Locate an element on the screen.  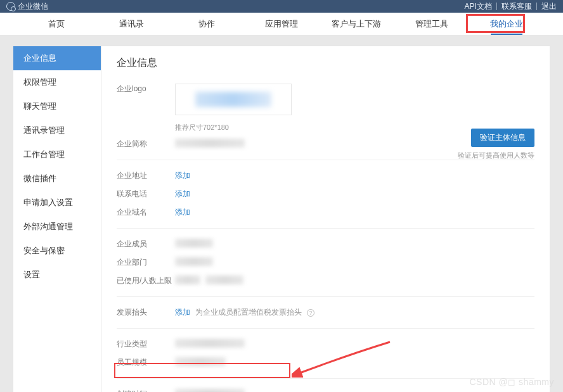
label-invoice: 发票抬头 is located at coordinates (146, 313).